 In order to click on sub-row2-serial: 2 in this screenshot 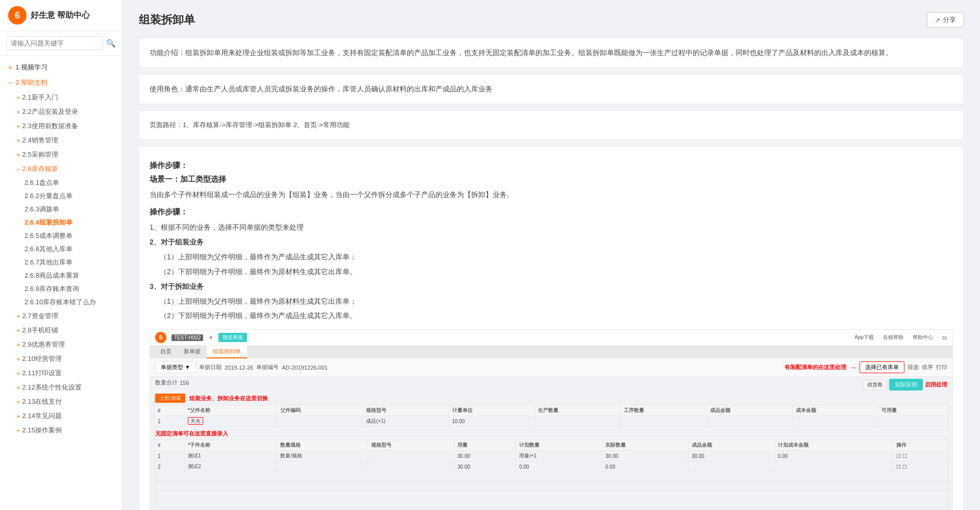, I will do `click(169, 467)`.